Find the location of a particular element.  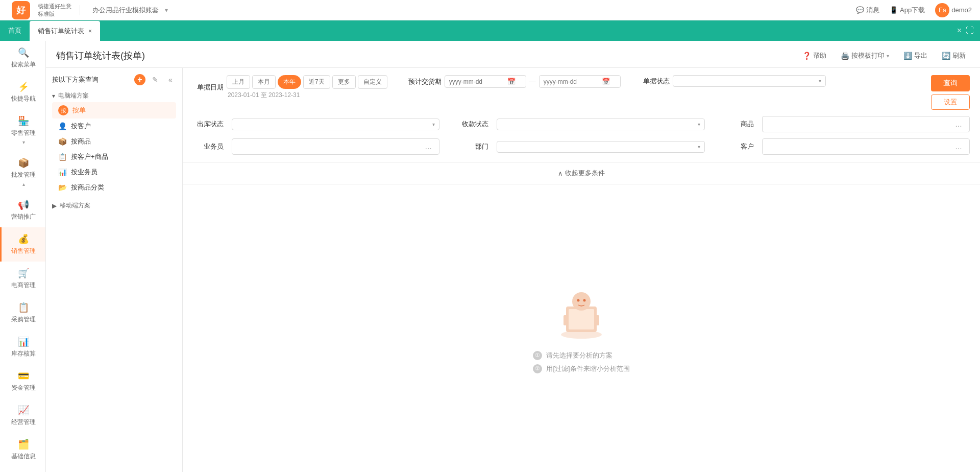

goods-more-icon: … is located at coordinates (959, 124).